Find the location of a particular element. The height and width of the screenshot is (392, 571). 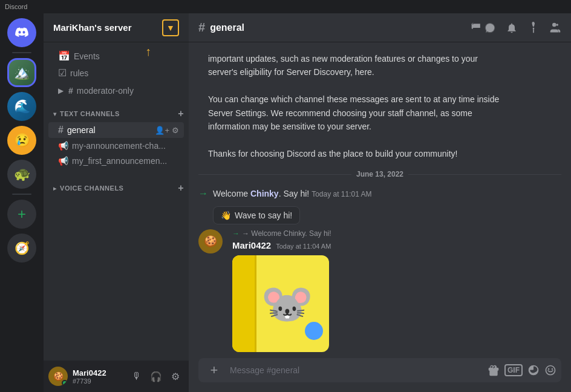

system-text-2: server's eligibility for Server Discover… is located at coordinates (385, 72).